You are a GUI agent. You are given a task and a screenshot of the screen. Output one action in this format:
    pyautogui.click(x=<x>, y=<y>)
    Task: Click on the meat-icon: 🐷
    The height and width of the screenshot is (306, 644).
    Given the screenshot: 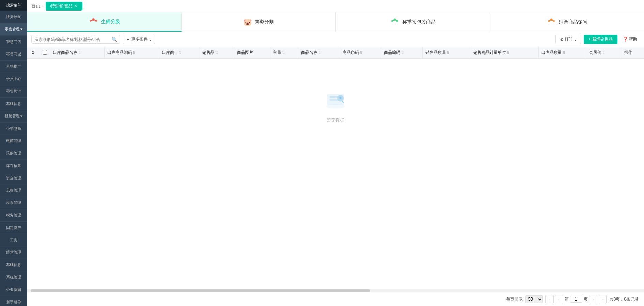 What is the action you would take?
    pyautogui.click(x=248, y=22)
    